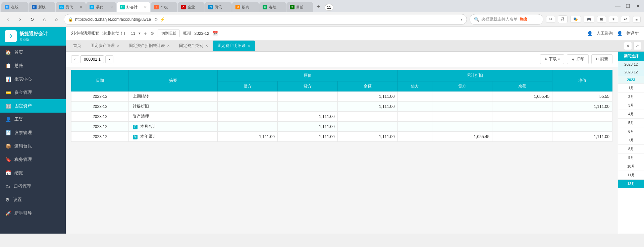 This screenshot has width=644, height=247. Describe the element at coordinates (248, 127) in the screenshot. I see `row4-orig-debit` at that location.